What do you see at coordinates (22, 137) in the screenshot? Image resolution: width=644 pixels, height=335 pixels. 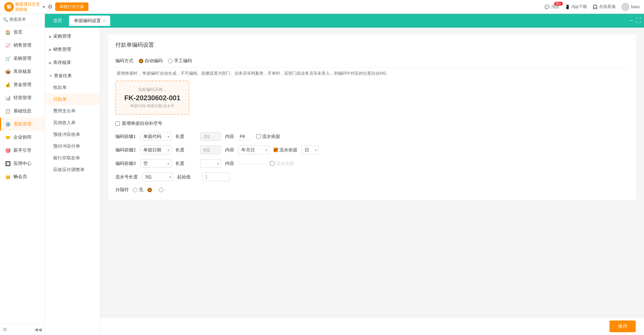 I see `sidebar-item-enterprise: 🤝 企业协同` at bounding box center [22, 137].